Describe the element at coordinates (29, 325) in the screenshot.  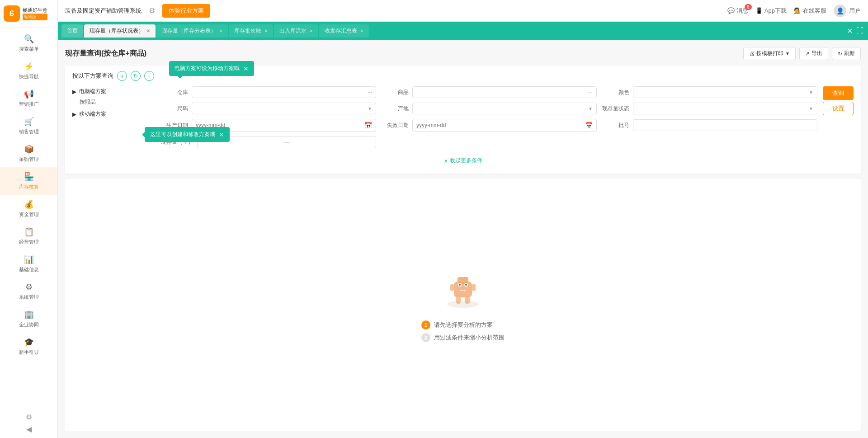
I see `sidebar-item-label: 企业协同` at that location.